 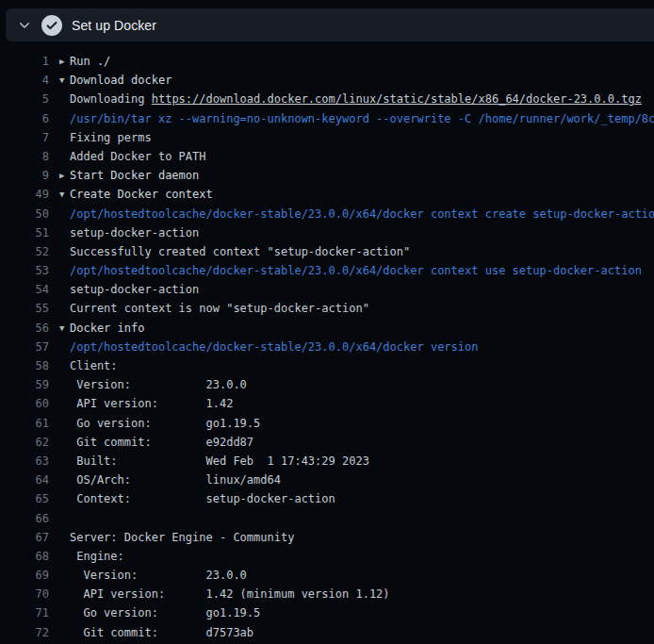 I want to click on log-link: https://download.docker.com/linux/static…, so click(x=397, y=99).